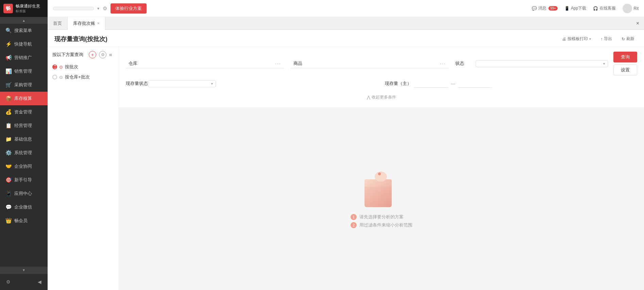  What do you see at coordinates (24, 270) in the screenshot?
I see `sidebar-scroll-down: ▼` at bounding box center [24, 270].